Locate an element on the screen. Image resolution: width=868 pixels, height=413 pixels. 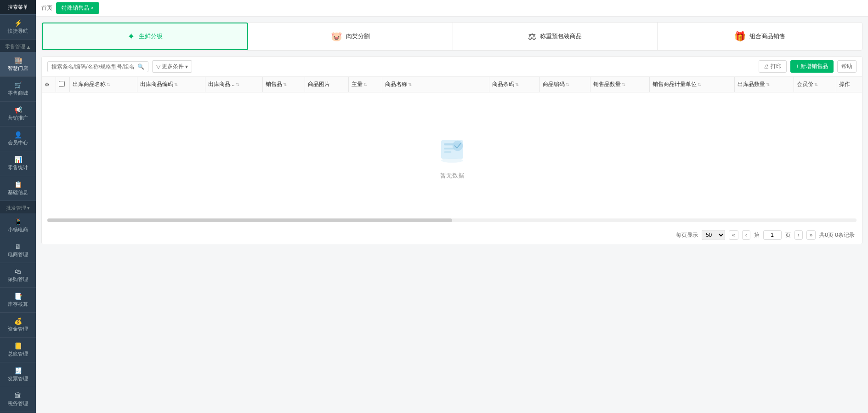
first-page-button: « is located at coordinates (733, 235).